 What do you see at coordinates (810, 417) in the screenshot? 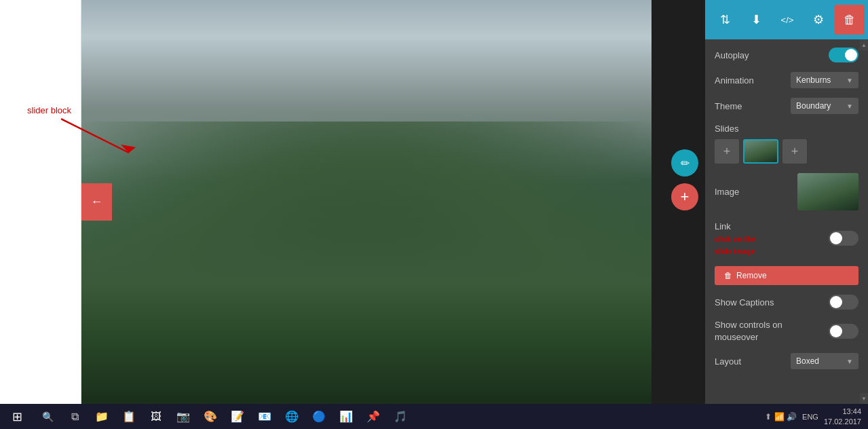
I see `lang-indicator: ENG` at bounding box center [810, 417].